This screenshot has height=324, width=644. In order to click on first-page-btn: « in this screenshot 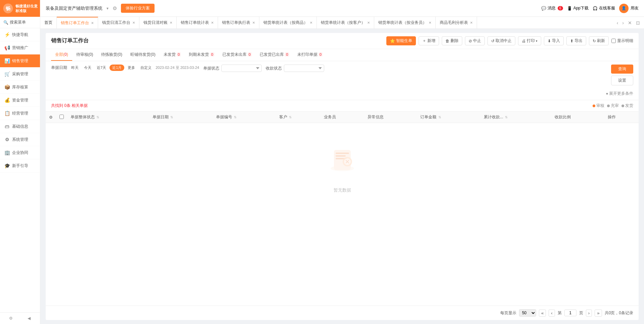, I will do `click(542, 313)`.